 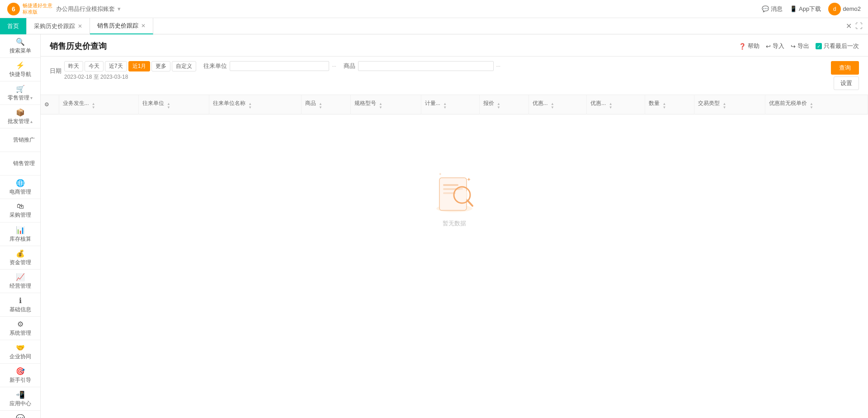 What do you see at coordinates (846, 83) in the screenshot?
I see `settings-button: 设置` at bounding box center [846, 83].